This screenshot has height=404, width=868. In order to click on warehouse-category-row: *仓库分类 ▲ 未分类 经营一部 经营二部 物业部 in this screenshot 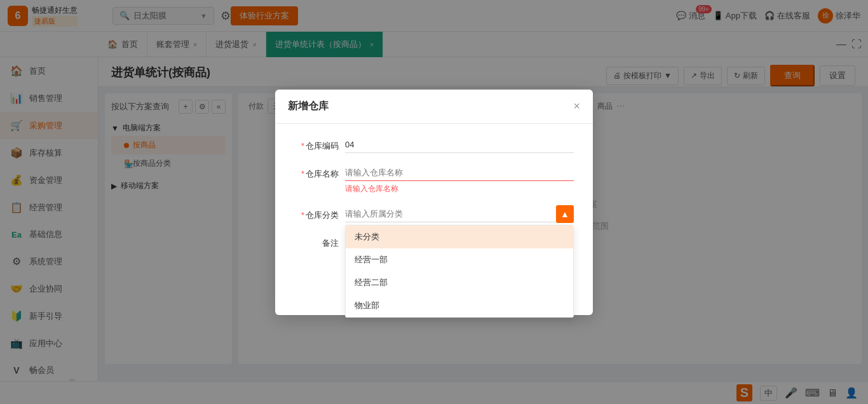, I will do `click(434, 214)`.